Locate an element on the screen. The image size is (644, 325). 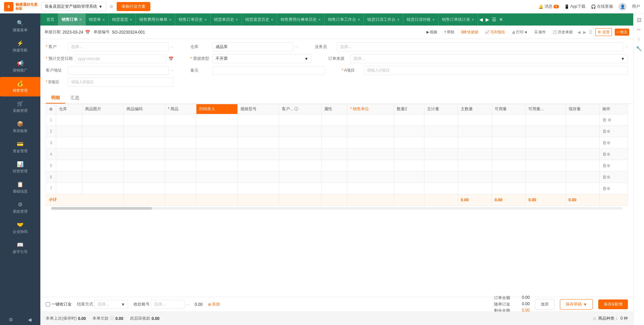
sidebar-item-collab: 🤝 企业协同 is located at coordinates (20, 228).